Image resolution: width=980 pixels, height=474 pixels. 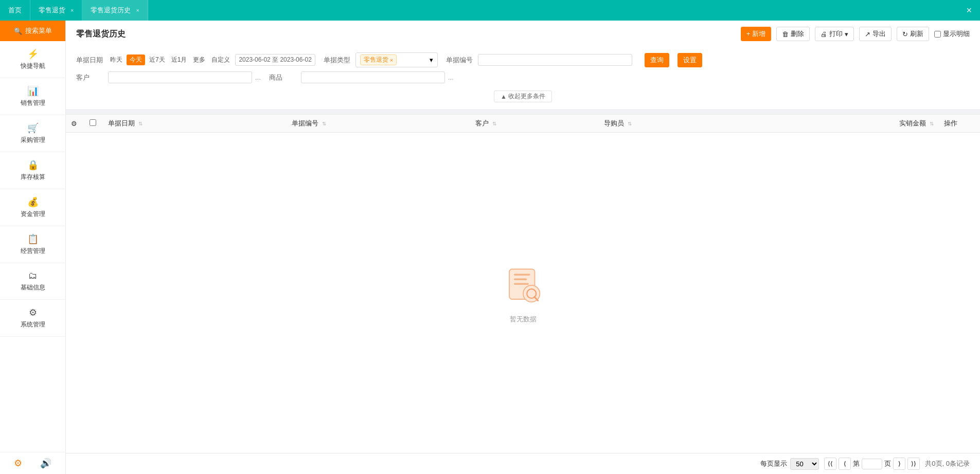 I want to click on sidebar-item-operations: 📋 经营管理, so click(x=33, y=245).